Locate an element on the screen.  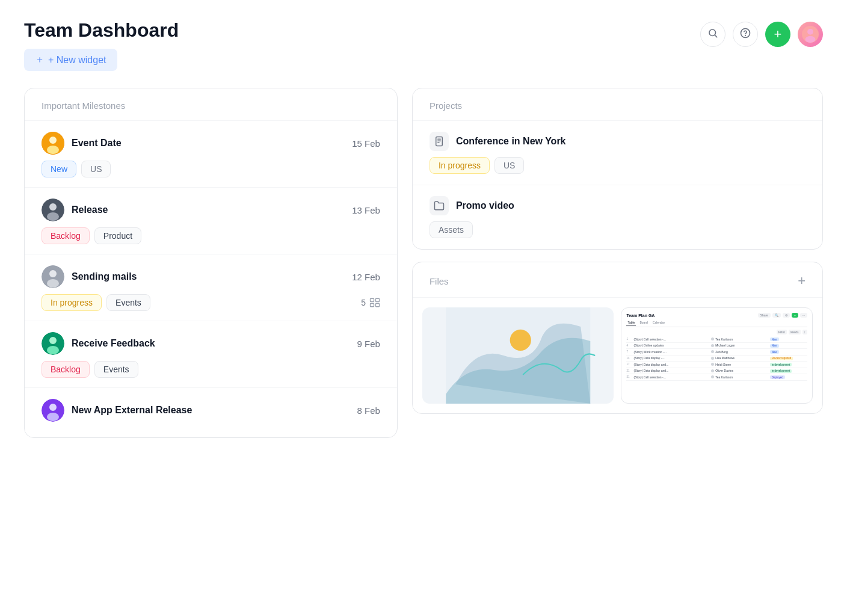
more-action: ··· is located at coordinates (804, 315).